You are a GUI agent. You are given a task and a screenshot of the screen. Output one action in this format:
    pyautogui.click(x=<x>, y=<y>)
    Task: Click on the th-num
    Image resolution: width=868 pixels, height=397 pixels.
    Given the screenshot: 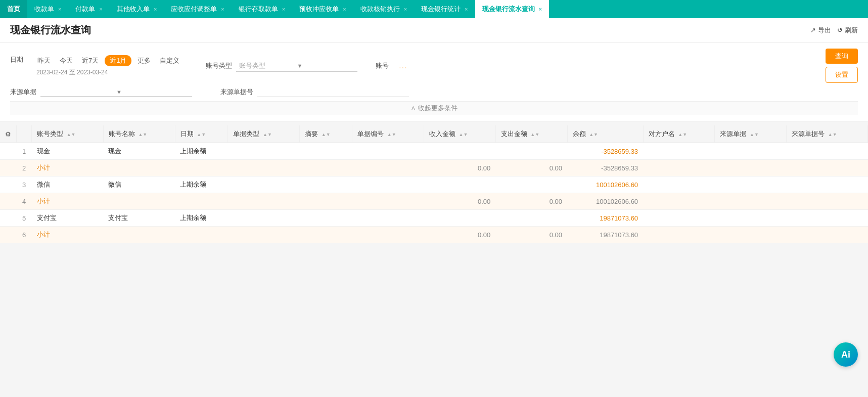 What is the action you would take?
    pyautogui.click(x=24, y=135)
    